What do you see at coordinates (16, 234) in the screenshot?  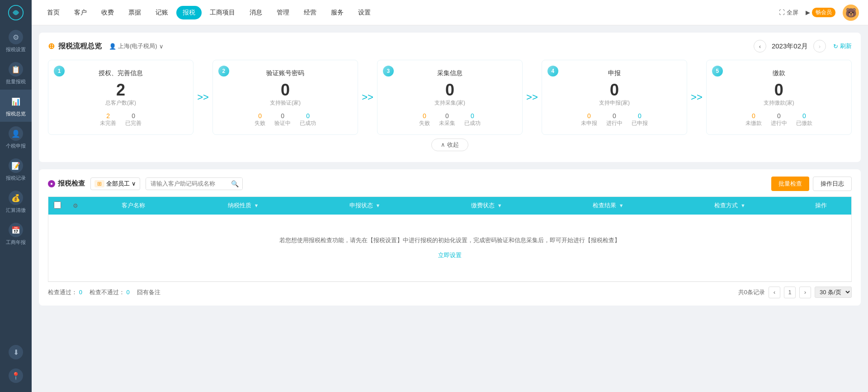 I see `sidebar-item-annual-report: 📅 工商年报` at bounding box center [16, 234].